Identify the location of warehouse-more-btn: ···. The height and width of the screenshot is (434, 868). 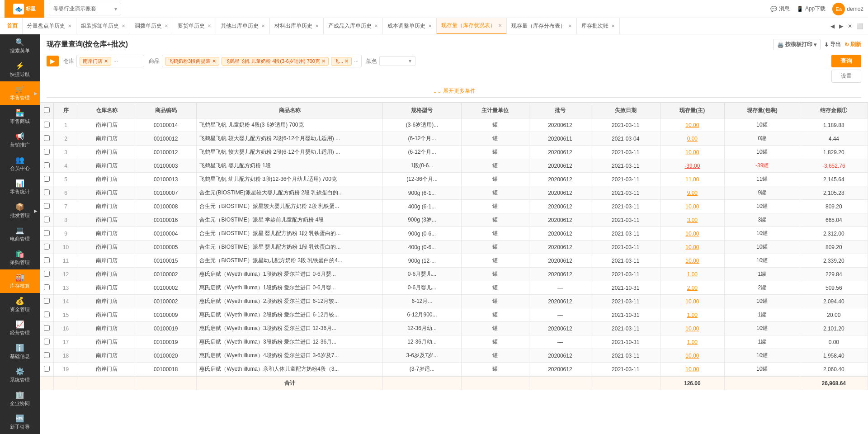
(116, 61).